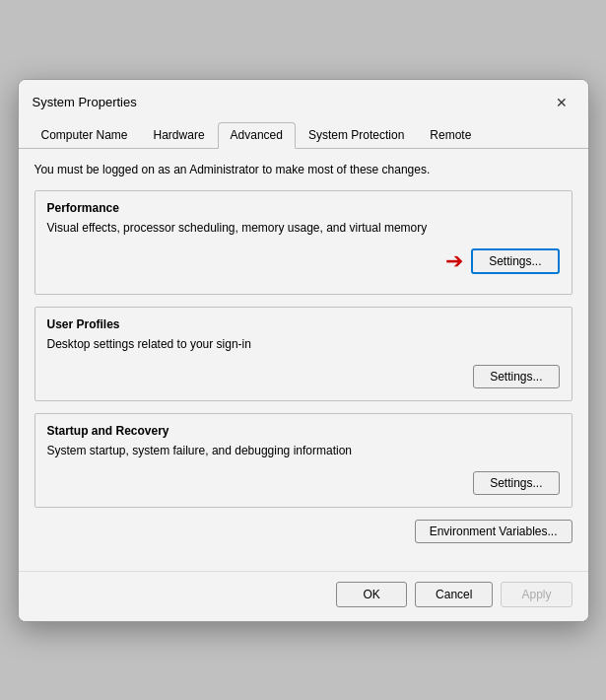  I want to click on startup-recovery-settings-button: Settings..., so click(516, 483).